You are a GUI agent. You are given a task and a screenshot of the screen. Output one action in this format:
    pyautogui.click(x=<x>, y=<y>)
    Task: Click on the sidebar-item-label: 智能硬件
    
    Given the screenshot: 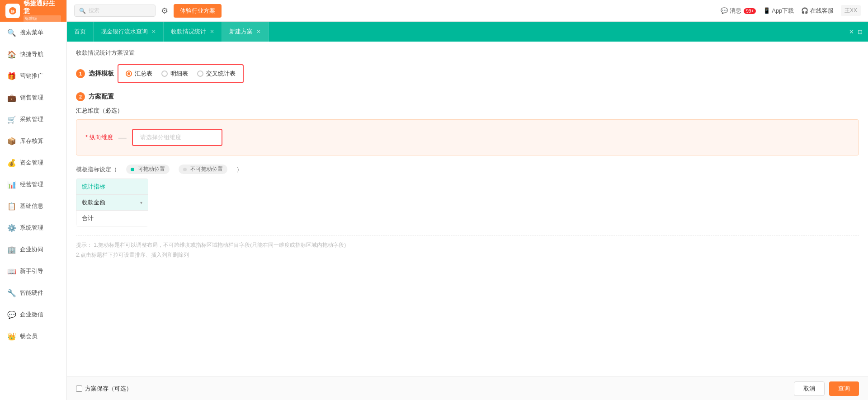 What is the action you would take?
    pyautogui.click(x=32, y=293)
    